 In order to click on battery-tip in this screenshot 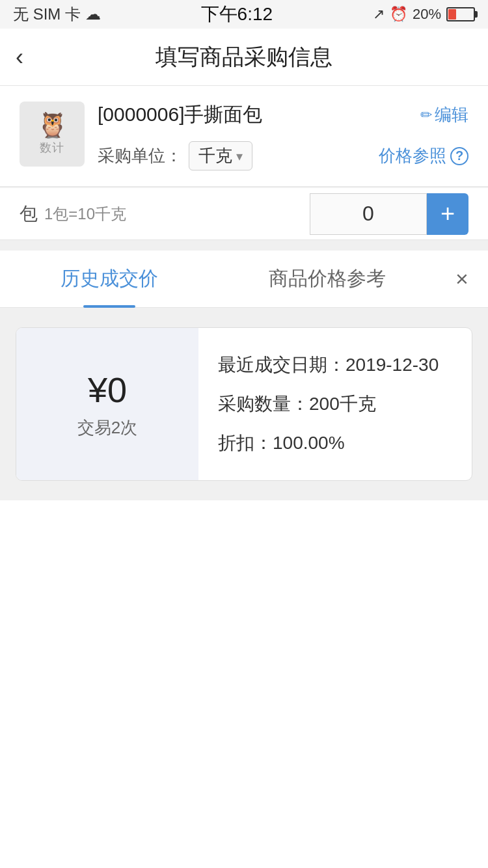, I will do `click(476, 14)`.